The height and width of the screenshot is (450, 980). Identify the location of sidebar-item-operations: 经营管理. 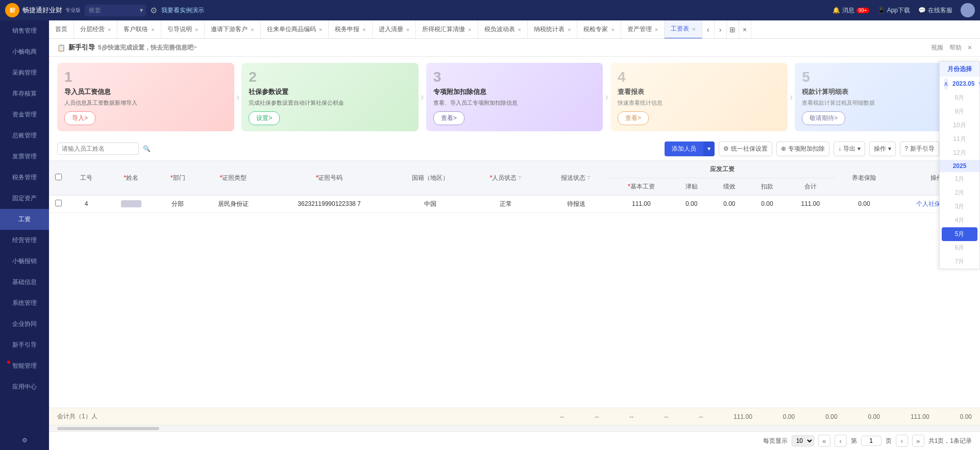
(24, 240).